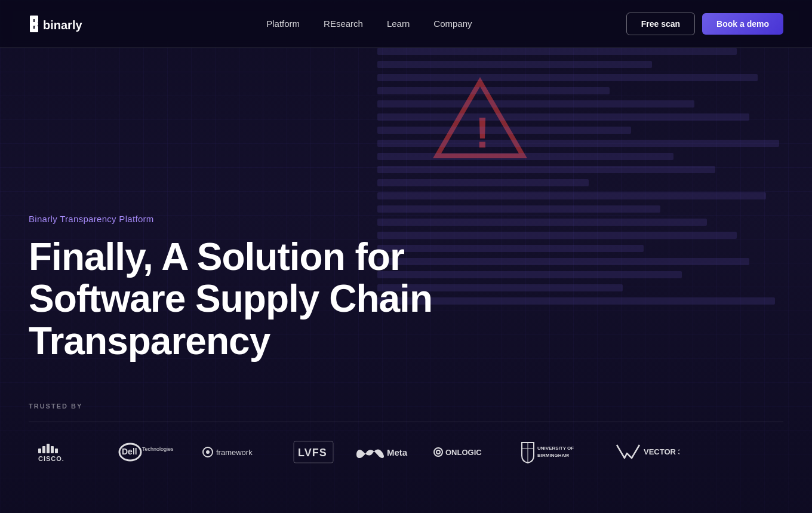 The height and width of the screenshot is (513, 812). I want to click on logo-framework: framework, so click(238, 452).